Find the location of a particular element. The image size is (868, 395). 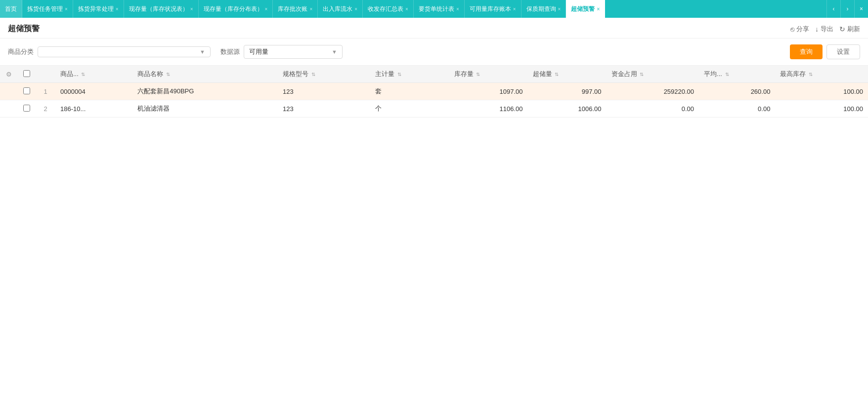

share-label: 分享 is located at coordinates (803, 29).